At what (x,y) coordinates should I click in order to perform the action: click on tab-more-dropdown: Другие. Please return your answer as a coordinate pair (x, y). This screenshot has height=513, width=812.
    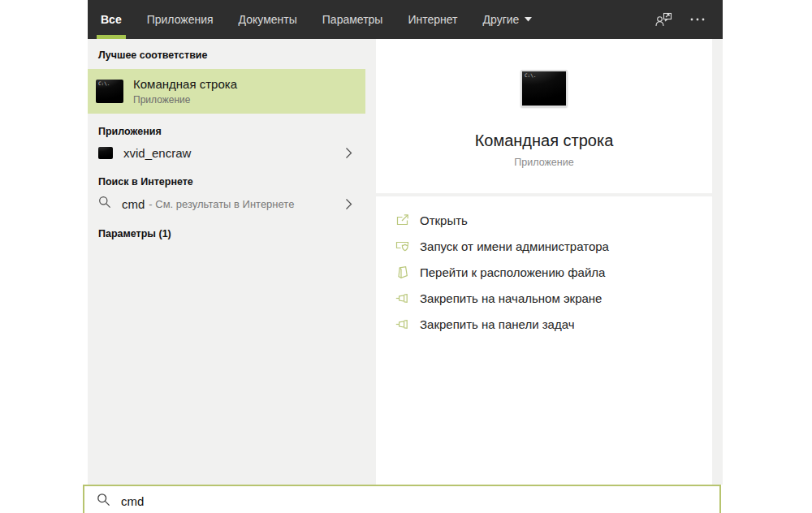
    Looking at the image, I should click on (508, 19).